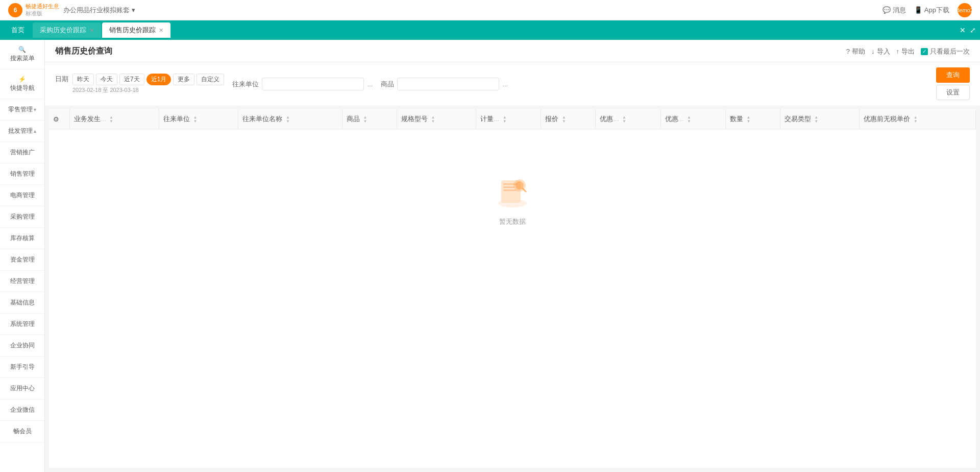 Image resolution: width=980 pixels, height=472 pixels. Describe the element at coordinates (973, 30) in the screenshot. I see `maximize-icon: ⤢` at that location.